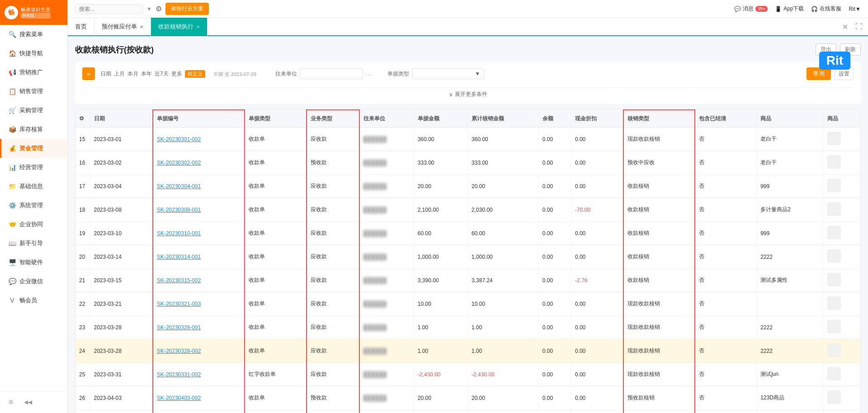 The width and height of the screenshot is (868, 413). I want to click on date-last-month: 上月, so click(119, 74).